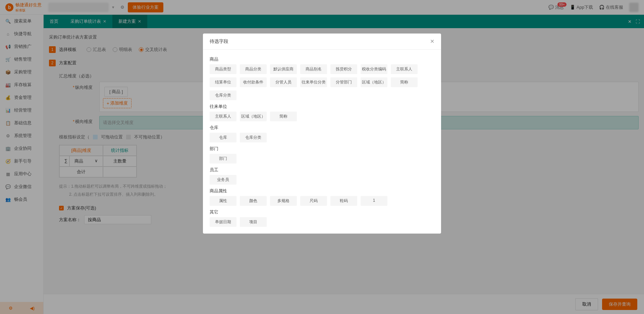 Image resolution: width=644 pixels, height=314 pixels. I want to click on field-group-title: 部门, so click(322, 149).